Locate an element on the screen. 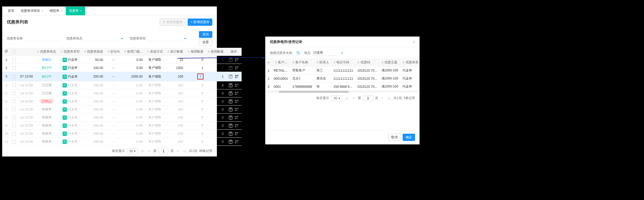  tab-home: 首页 is located at coordinates (11, 11).